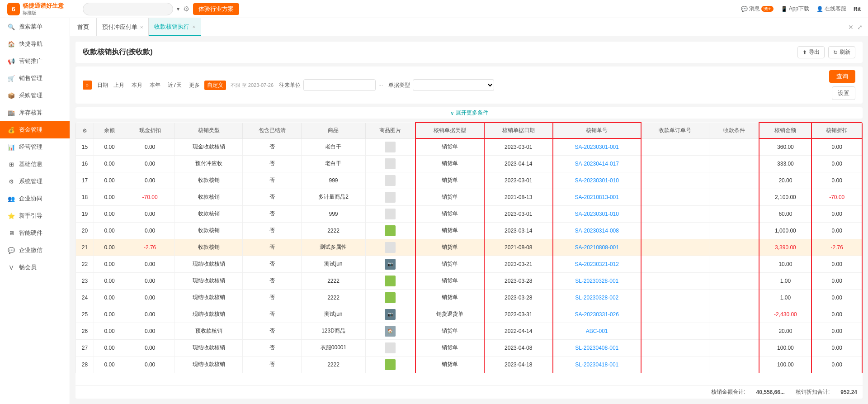  Describe the element at coordinates (35, 233) in the screenshot. I see `sidebar-item-hardware: 🖥 智能硬件` at that location.